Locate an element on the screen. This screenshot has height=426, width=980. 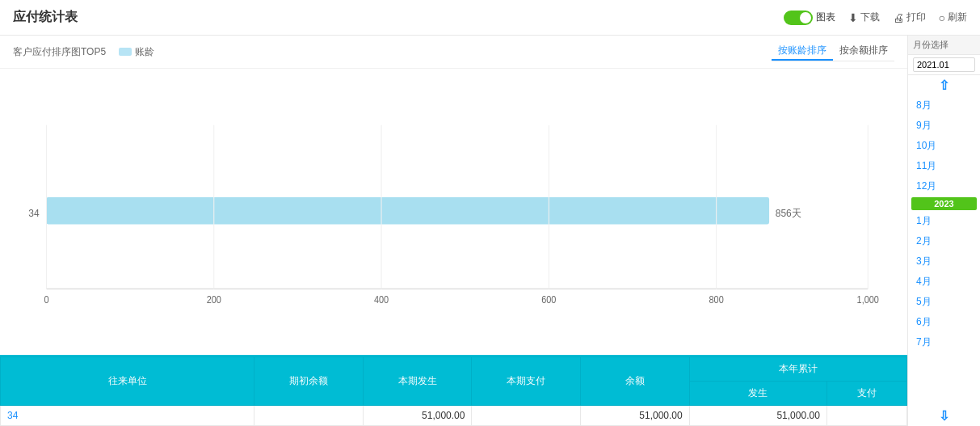
sidebar-month-5: 5月 is located at coordinates (944, 302).